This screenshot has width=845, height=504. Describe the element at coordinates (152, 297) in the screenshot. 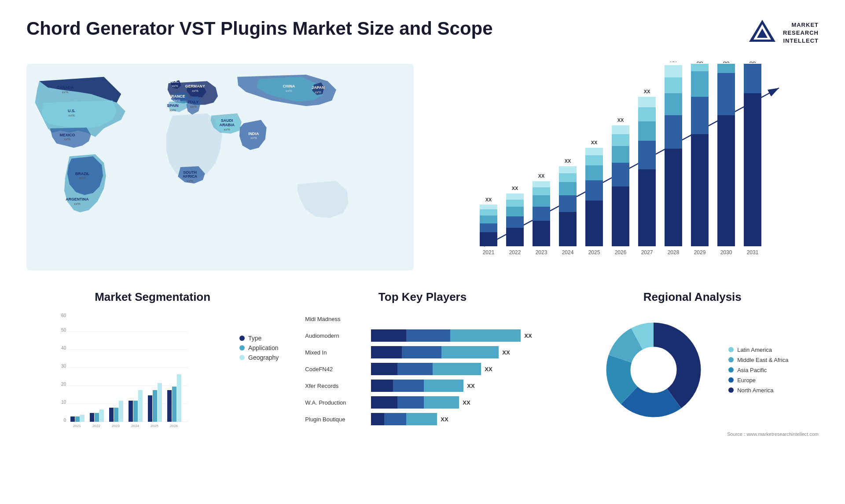

I see `segmentation-title: Market Segmentation` at that location.